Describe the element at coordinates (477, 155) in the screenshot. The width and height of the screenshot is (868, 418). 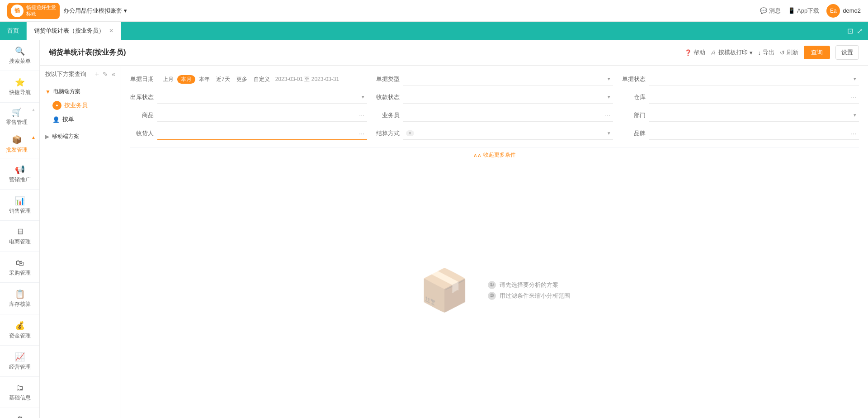
I see `collapse-up-icon: ∧∧` at that location.